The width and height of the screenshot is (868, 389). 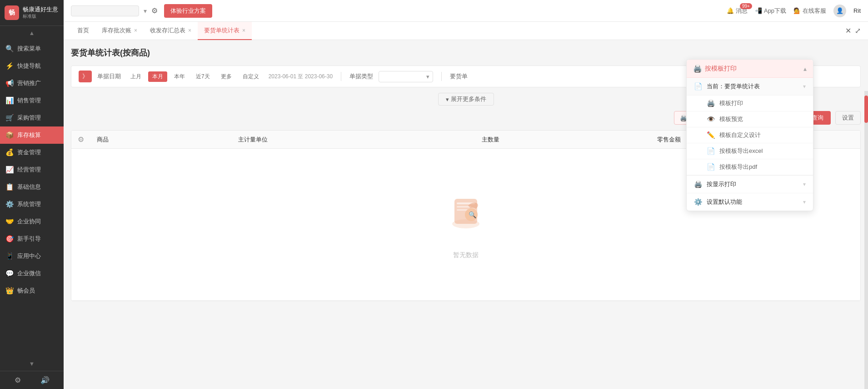 I want to click on app-icon: 📱, so click(x=10, y=256).